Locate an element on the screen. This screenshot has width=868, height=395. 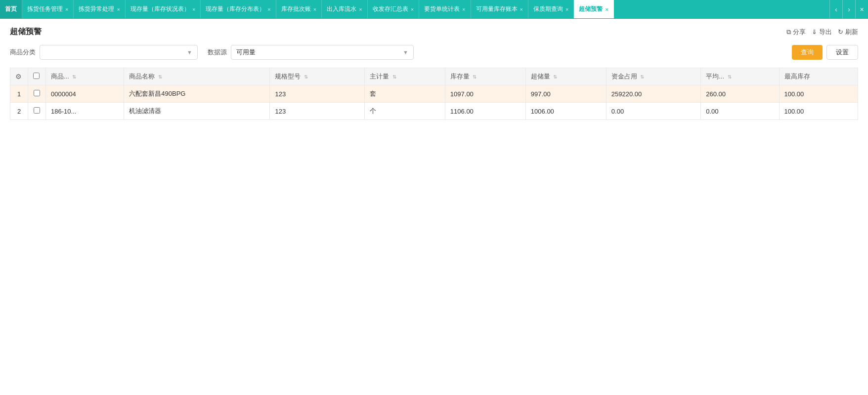
row-product-code: 0000004 is located at coordinates (85, 94).